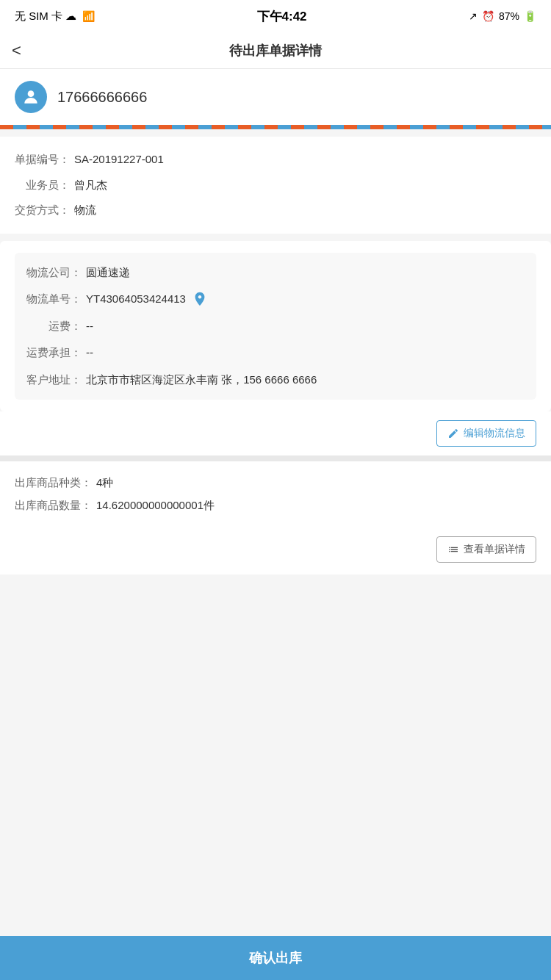 The width and height of the screenshot is (551, 980). What do you see at coordinates (46, 16) in the screenshot?
I see `sim-label: 无 SIM 卡 ☁` at bounding box center [46, 16].